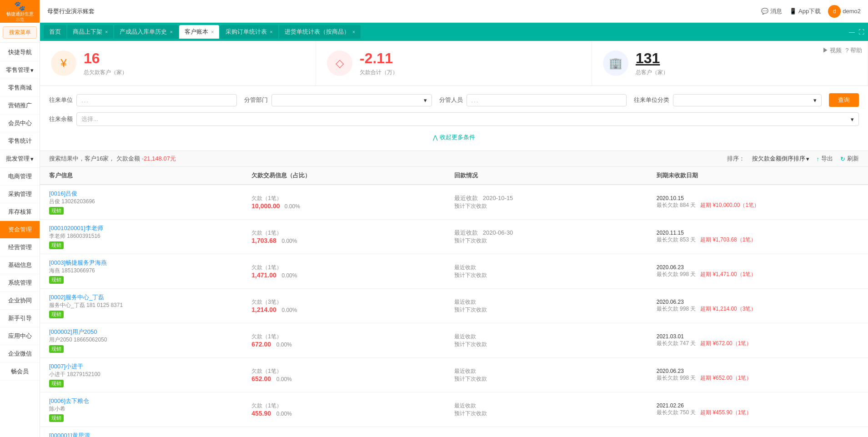  I want to click on tab-import-close: ×, so click(354, 32).